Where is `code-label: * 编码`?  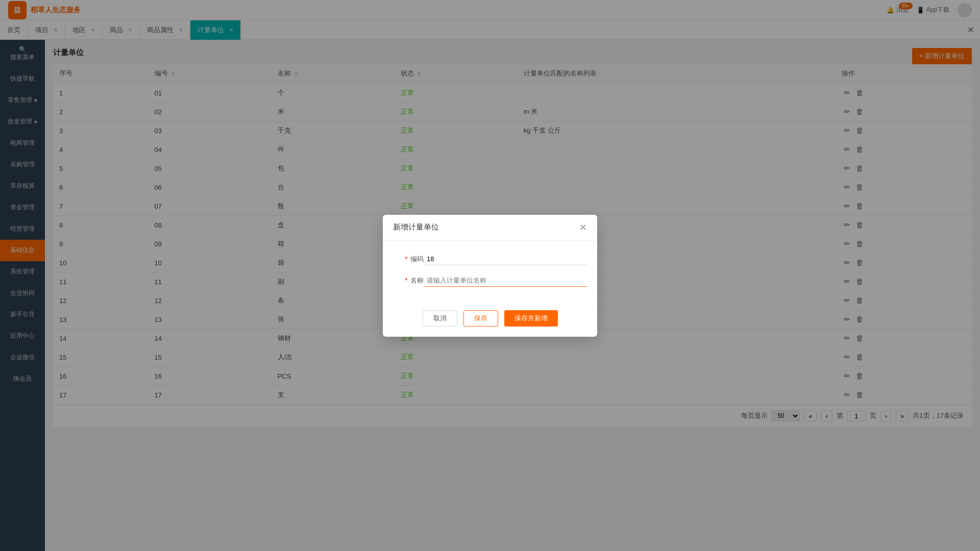
code-label: * 编码 is located at coordinates (408, 259).